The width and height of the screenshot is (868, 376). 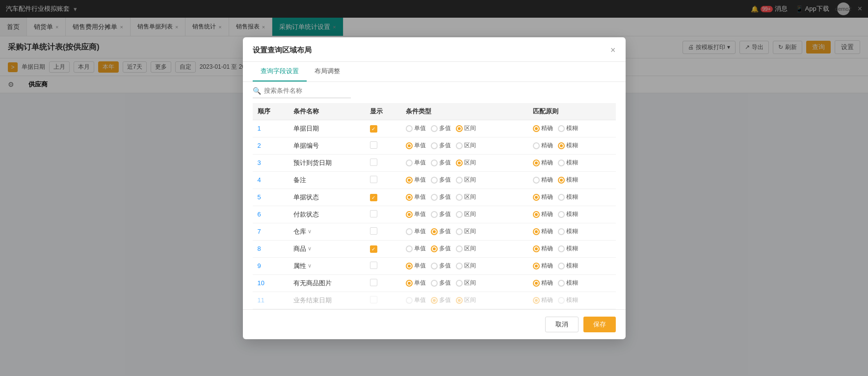 I want to click on modal-search-bar: 🔍, so click(x=434, y=88).